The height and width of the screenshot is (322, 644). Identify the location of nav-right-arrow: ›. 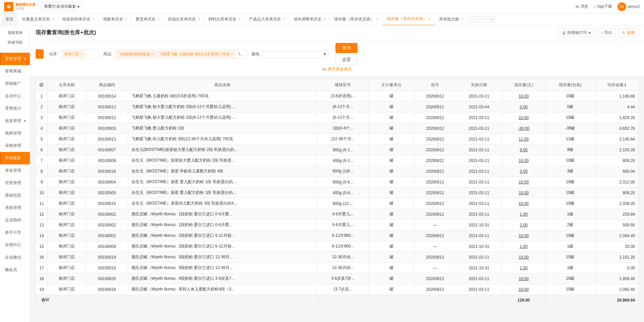
(479, 19).